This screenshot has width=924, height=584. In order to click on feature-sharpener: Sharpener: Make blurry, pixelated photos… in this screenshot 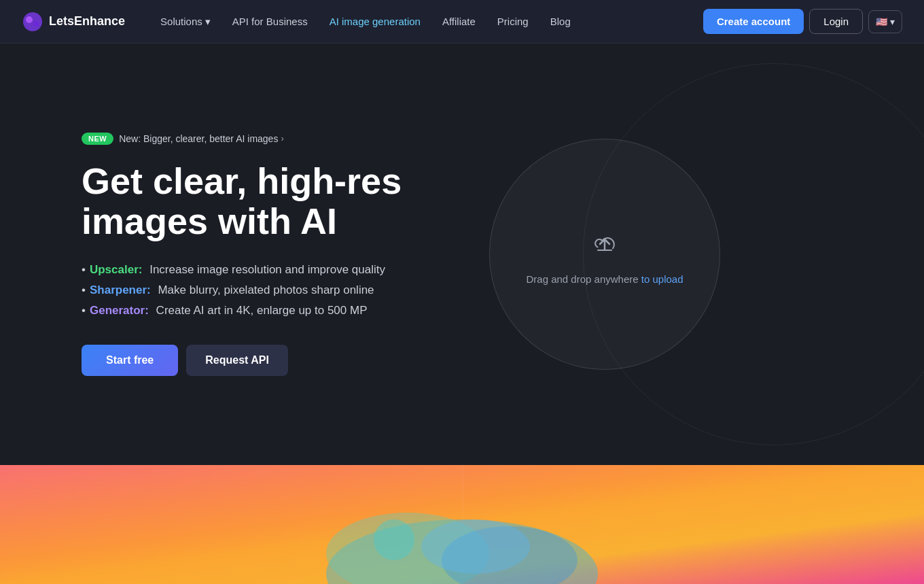, I will do `click(279, 290)`.